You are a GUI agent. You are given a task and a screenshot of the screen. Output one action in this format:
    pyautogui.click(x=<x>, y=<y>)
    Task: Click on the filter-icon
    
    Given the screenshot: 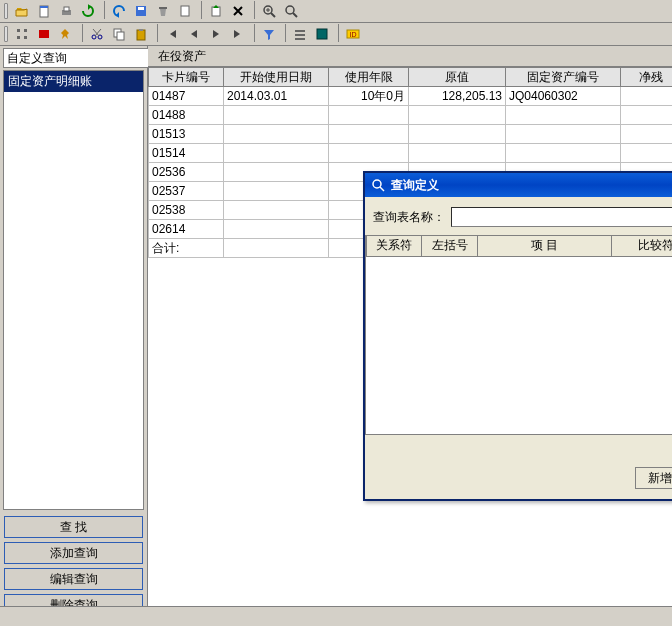 What is the action you would take?
    pyautogui.click(x=269, y=34)
    